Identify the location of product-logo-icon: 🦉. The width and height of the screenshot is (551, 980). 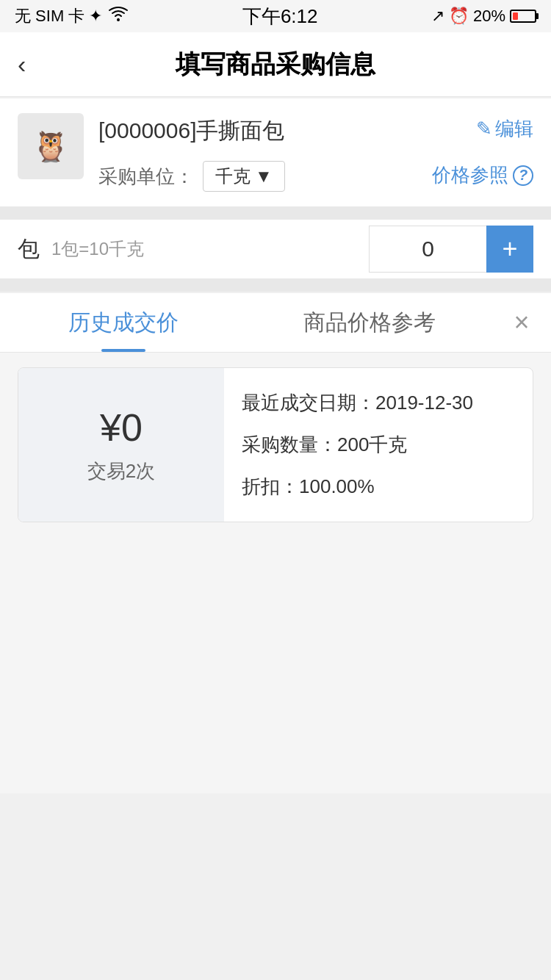
(51, 147).